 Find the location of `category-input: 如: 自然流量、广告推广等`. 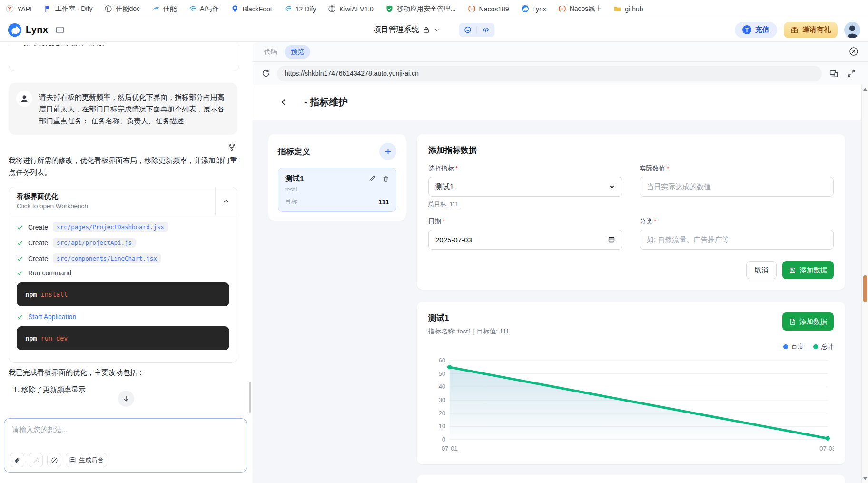

category-input: 如: 自然流量、广告推广等 is located at coordinates (737, 240).